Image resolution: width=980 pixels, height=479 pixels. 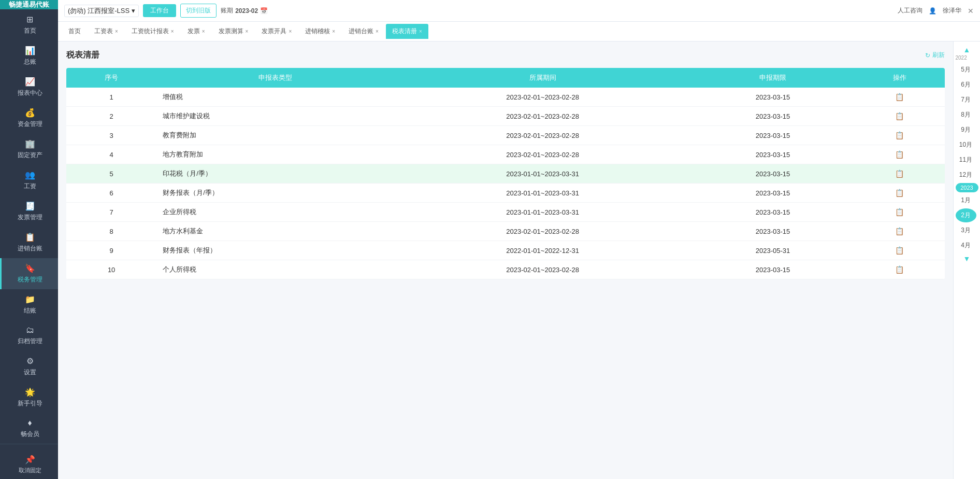 What do you see at coordinates (506, 251) in the screenshot?
I see `table-row: 9 财务报表（年报） 2022-01-01~2022-12-31 2023-05…` at bounding box center [506, 251].